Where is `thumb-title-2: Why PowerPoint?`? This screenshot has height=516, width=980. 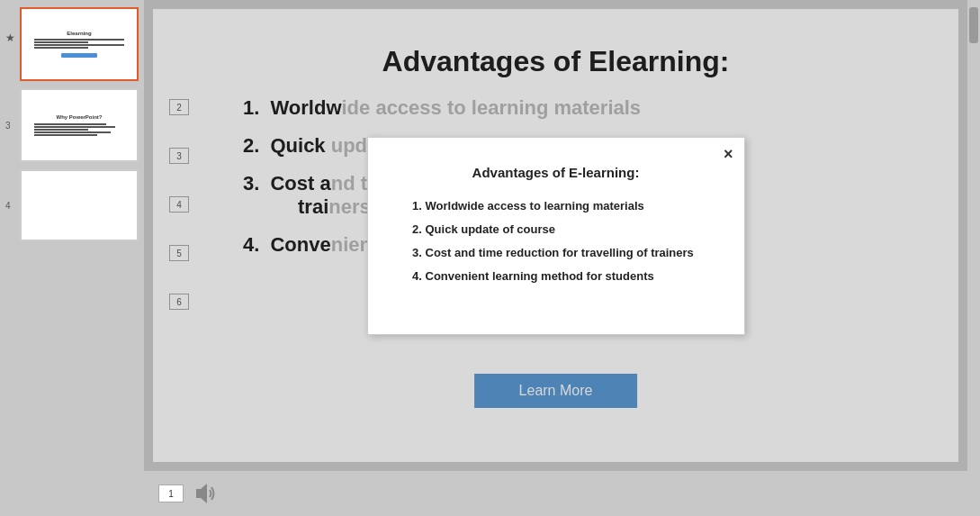
thumb-title-2: Why PowerPoint? is located at coordinates (79, 117).